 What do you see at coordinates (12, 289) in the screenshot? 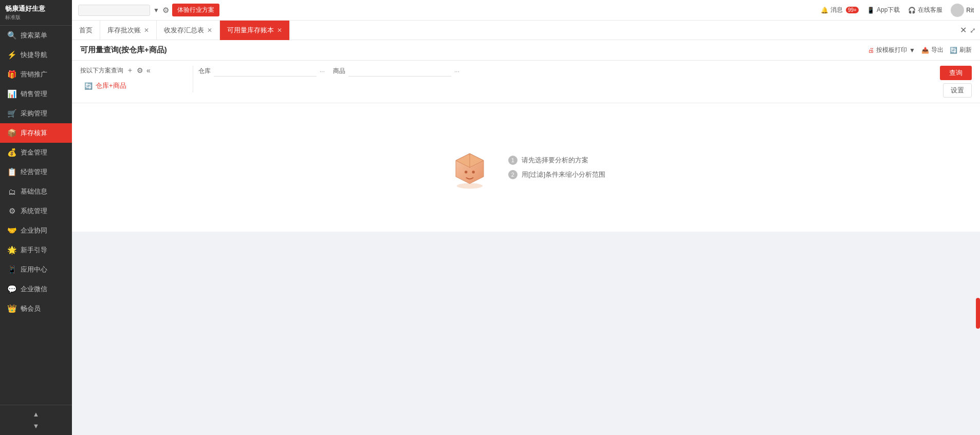
I see `wechat-icon: 💬` at bounding box center [12, 289].